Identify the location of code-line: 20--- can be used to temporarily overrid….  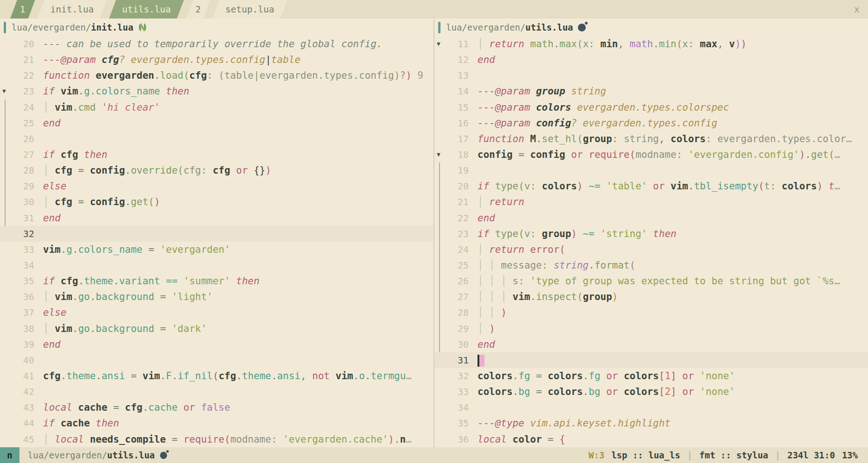
(217, 44).